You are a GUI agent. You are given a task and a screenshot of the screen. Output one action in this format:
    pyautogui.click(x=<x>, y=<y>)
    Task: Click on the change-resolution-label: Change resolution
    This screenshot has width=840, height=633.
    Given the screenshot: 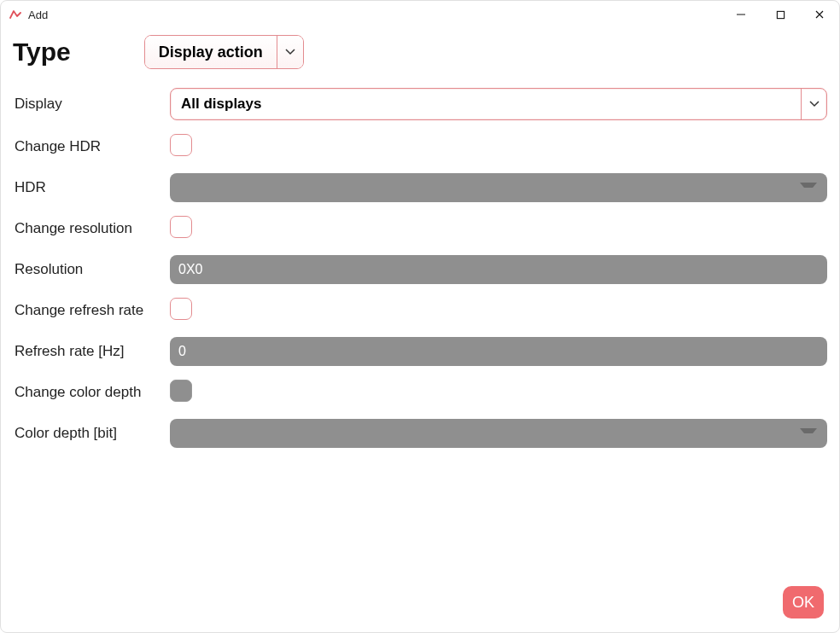 What is the action you would take?
    pyautogui.click(x=91, y=229)
    